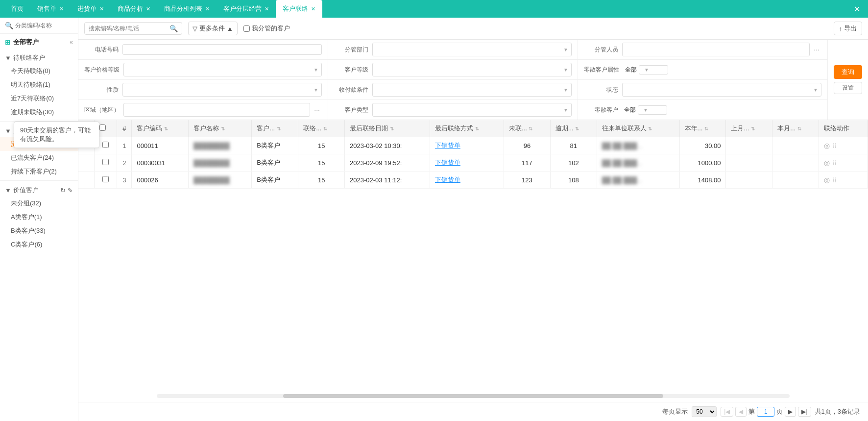 This screenshot has height=421, width=868. Describe the element at coordinates (39, 158) in the screenshot. I see `sidebar-item-churned: 已流失客户(24)` at that location.